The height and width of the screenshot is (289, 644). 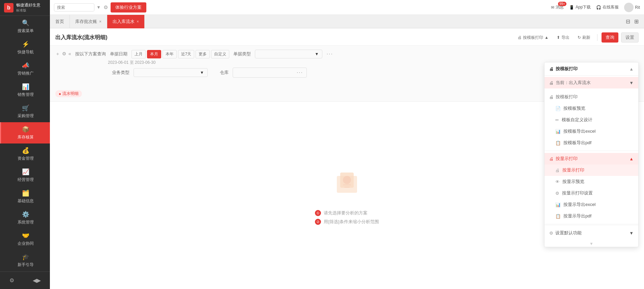 I want to click on sidebar-item-sales: 📊 销售管理, so click(x=25, y=90).